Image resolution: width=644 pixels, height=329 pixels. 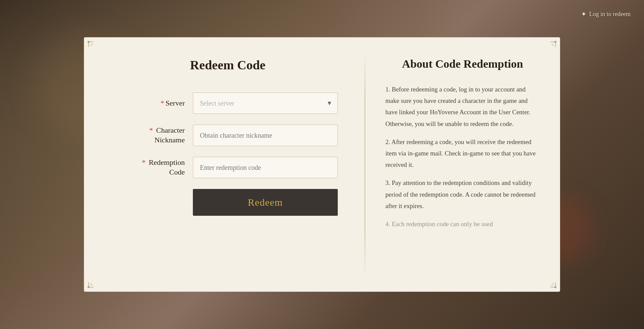 I want to click on redemption-code-input, so click(x=265, y=168).